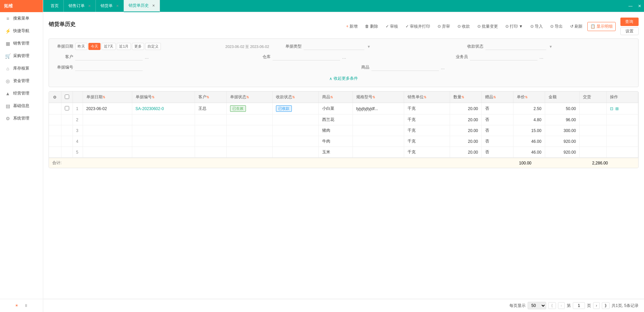  Describe the element at coordinates (466, 97) in the screenshot. I see `col-quantity: 数量⇅` at that location.